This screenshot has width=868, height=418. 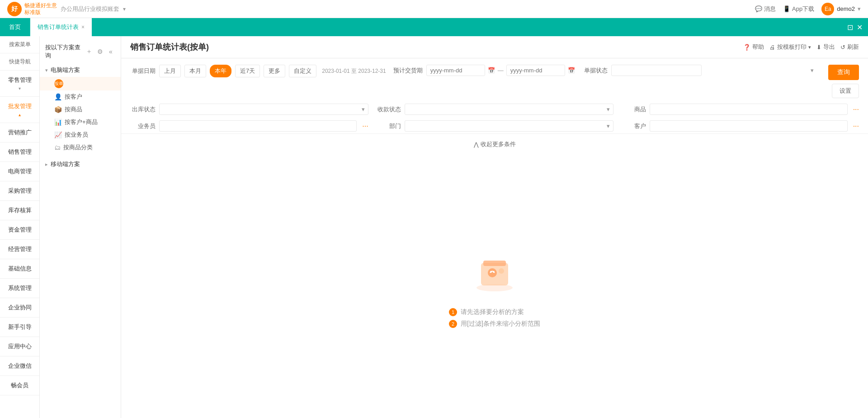 What do you see at coordinates (765, 9) in the screenshot?
I see `message-button: 💬 消息` at bounding box center [765, 9].